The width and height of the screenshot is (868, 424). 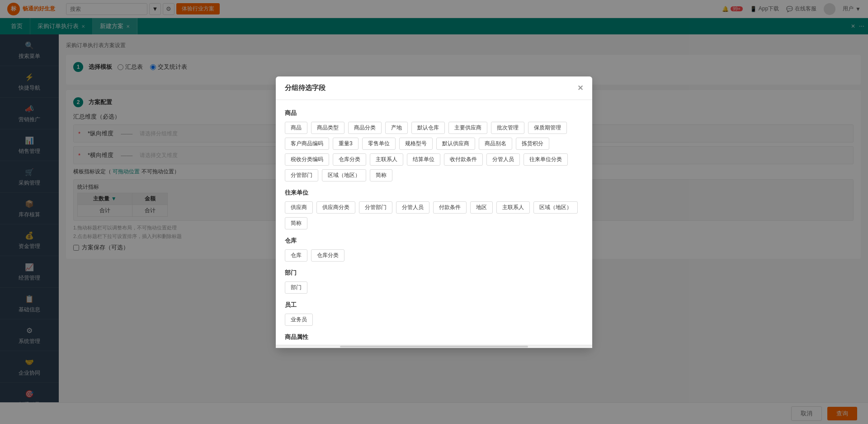 I want to click on field-tag-goods-alias: 商品别名, so click(x=495, y=144).